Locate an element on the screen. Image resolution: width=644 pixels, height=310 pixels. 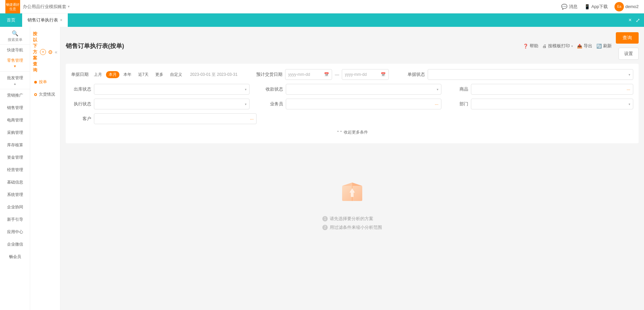
window-expand-button: ⤢ is located at coordinates (638, 20).